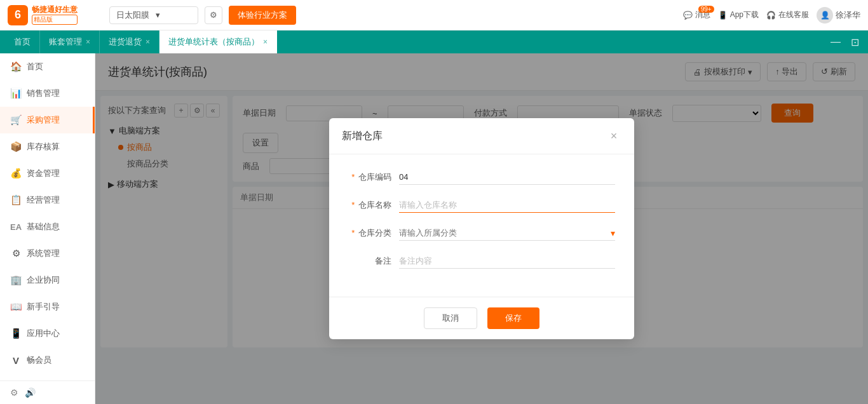 This screenshot has width=868, height=404. I want to click on tab-account: 账套管理 ×, so click(70, 42).